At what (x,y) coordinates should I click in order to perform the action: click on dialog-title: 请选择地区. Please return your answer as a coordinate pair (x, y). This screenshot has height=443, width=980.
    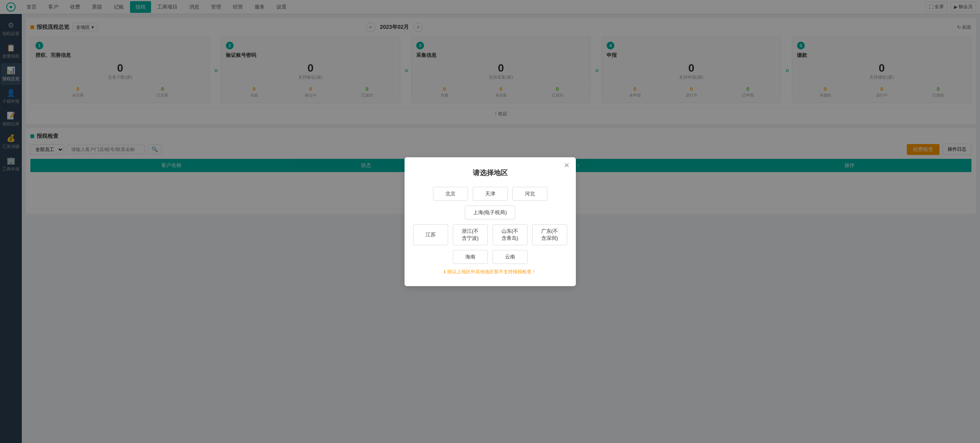
    Looking at the image, I should click on (490, 173).